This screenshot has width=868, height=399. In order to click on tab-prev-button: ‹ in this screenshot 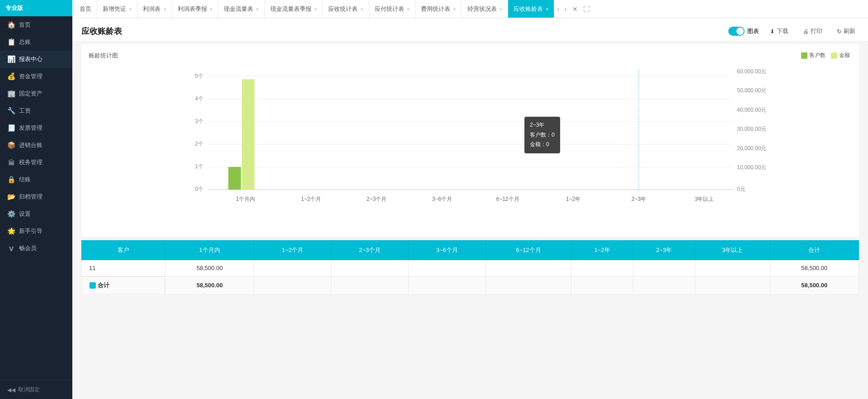, I will do `click(558, 9)`.